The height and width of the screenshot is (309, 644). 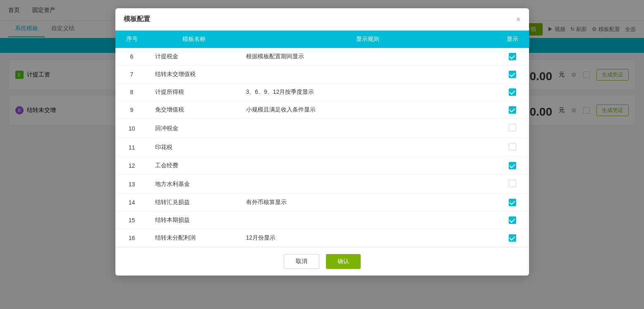 What do you see at coordinates (322, 184) in the screenshot?
I see `table-row: 13地方水利基金` at bounding box center [322, 184].